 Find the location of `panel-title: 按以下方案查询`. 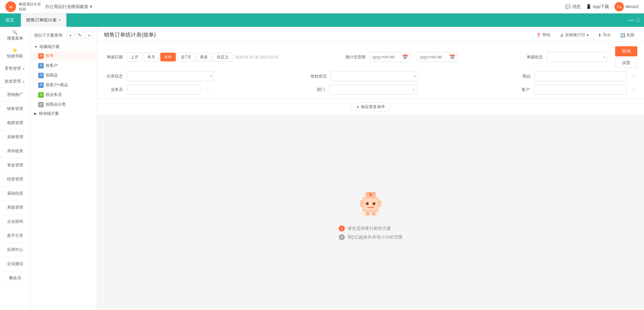

panel-title: 按以下方案查询 is located at coordinates (50, 36).